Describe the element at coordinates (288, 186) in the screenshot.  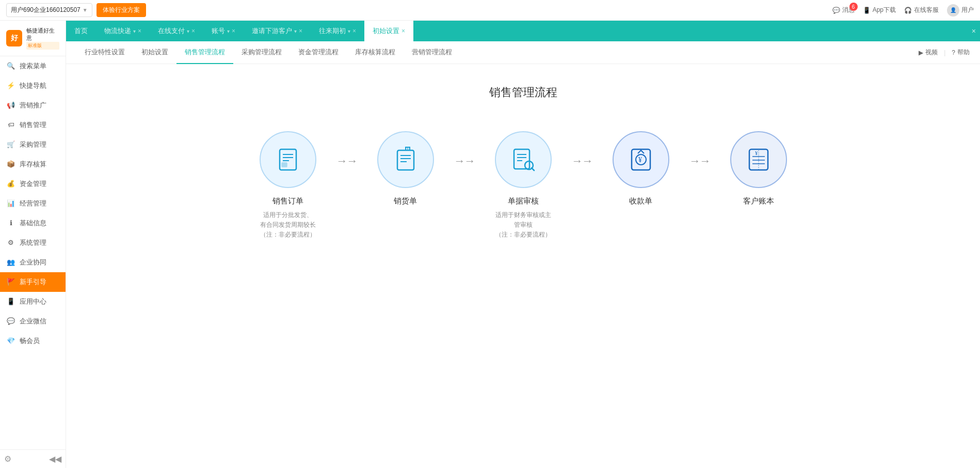
I see `flow-step-sales-order: 销售订单 适用于分批发货、有合同发货周期较长（注：非必要流程）` at that location.